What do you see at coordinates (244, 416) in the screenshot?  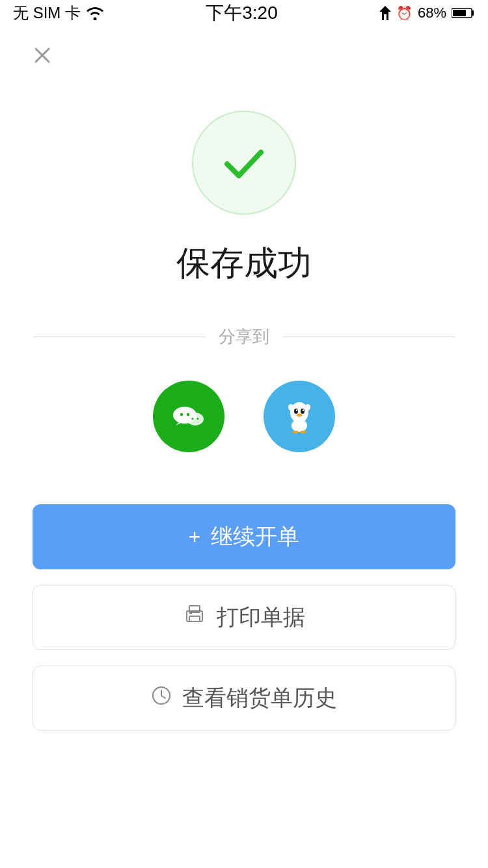 I see `share-icons-container` at bounding box center [244, 416].